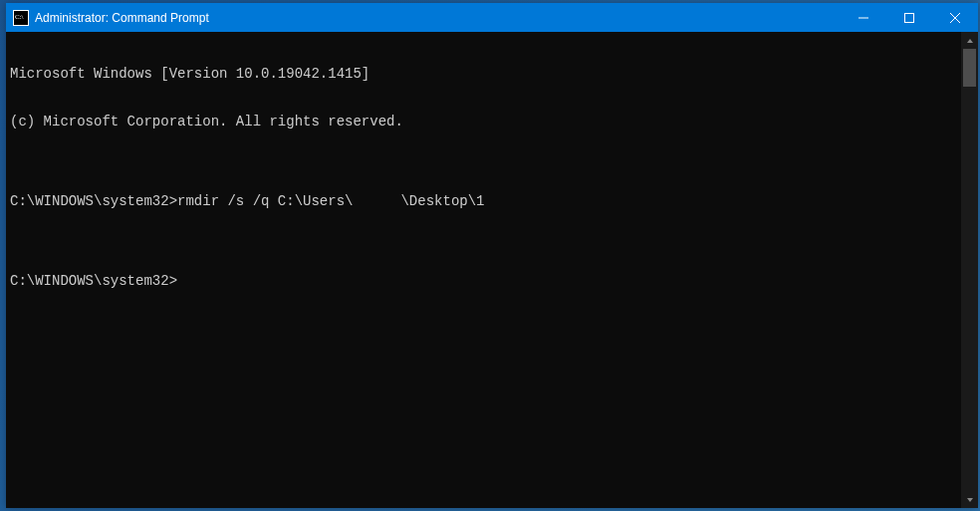  I want to click on svg-text: C:\, so click(20, 17).